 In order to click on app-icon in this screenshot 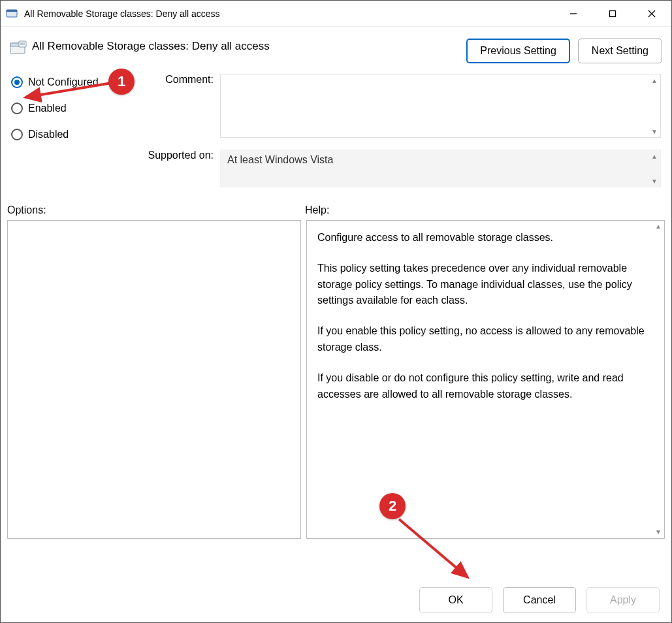, I will do `click(12, 14)`.